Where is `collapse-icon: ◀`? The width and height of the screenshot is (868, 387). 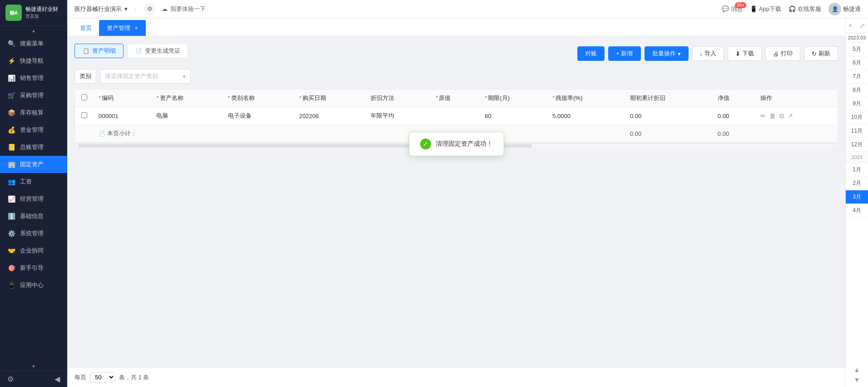 collapse-icon: ◀ is located at coordinates (57, 379).